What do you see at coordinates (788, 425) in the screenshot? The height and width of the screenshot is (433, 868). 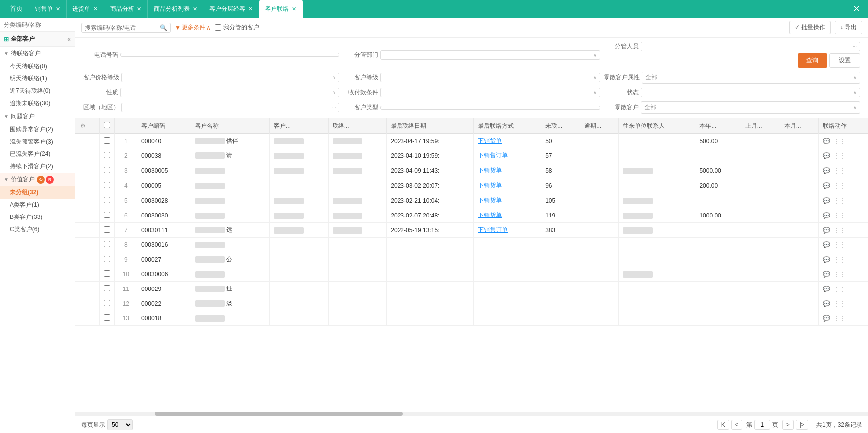 I see `next-page-btn: >` at bounding box center [788, 425].